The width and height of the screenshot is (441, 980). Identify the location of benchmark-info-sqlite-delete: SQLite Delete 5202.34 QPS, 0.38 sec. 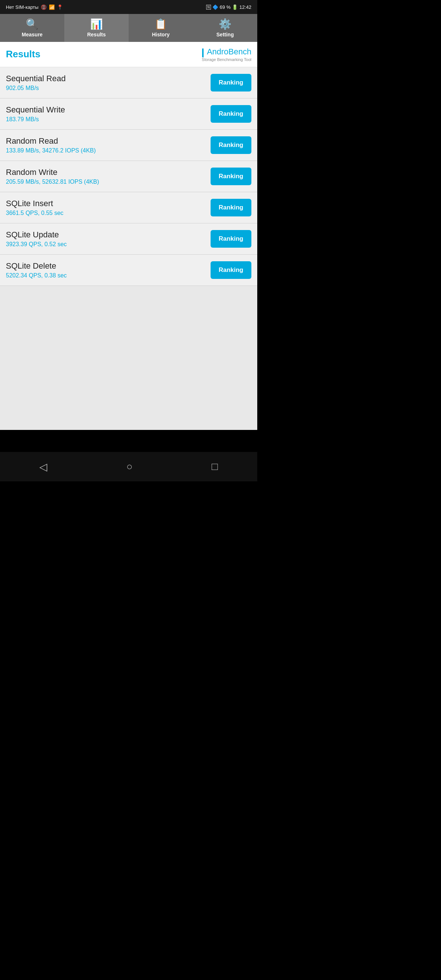
(36, 270).